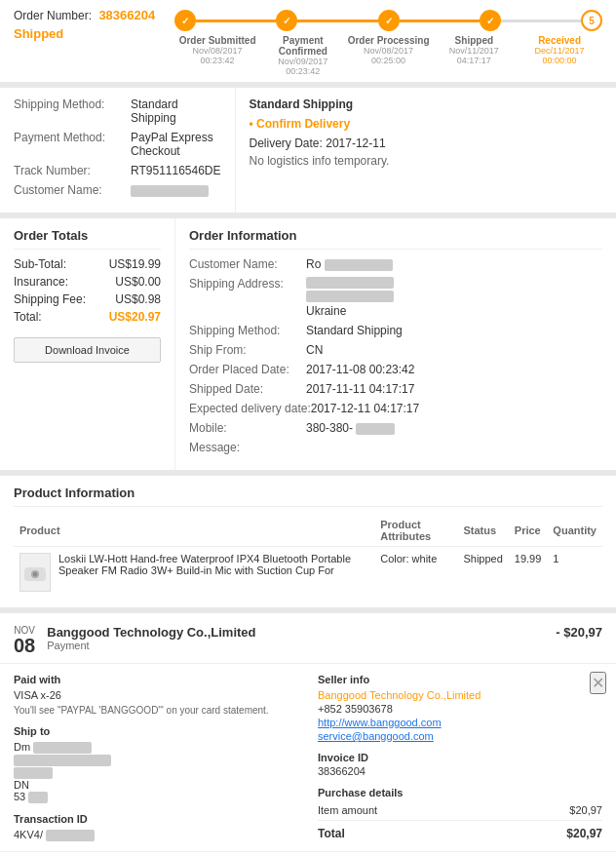 This screenshot has height=855, width=616. What do you see at coordinates (460, 736) in the screenshot?
I see `seller-email-link: service@banggood.com` at bounding box center [460, 736].